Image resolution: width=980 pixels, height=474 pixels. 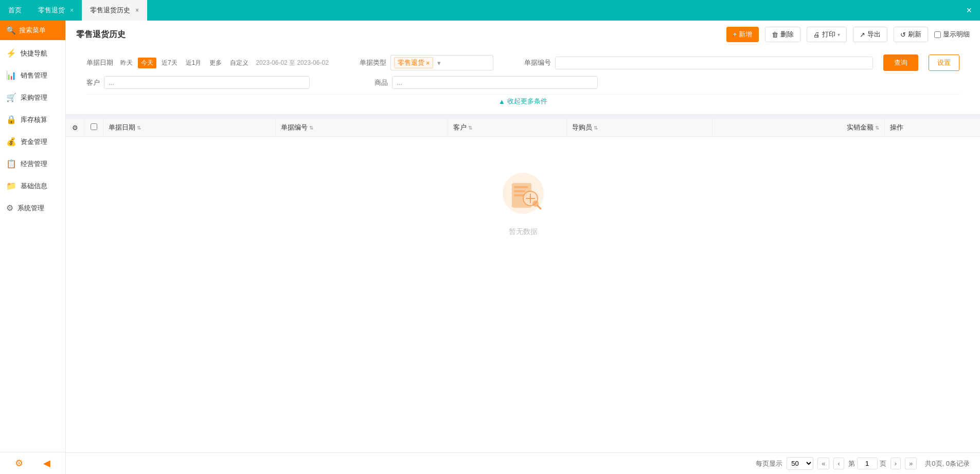 I want to click on filter-area: 单据日期 昨天 今天 近7天 近1月 更多 自定义 2023-06-02 至 2…, so click(x=523, y=81).